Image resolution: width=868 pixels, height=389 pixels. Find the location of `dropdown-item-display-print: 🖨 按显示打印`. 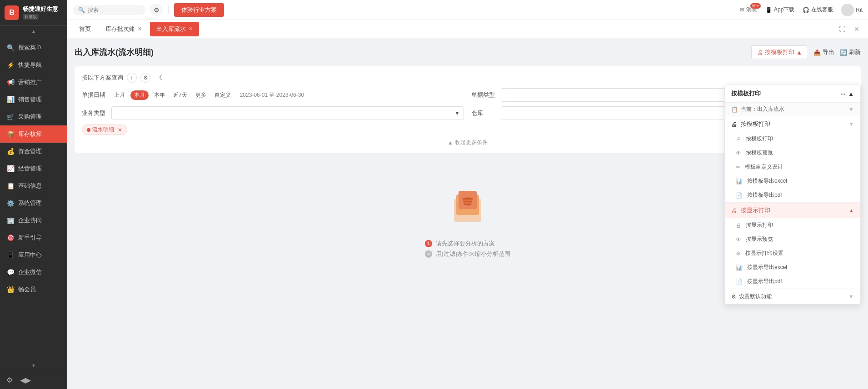

dropdown-item-display-print: 🖨 按显示打印 is located at coordinates (793, 225).